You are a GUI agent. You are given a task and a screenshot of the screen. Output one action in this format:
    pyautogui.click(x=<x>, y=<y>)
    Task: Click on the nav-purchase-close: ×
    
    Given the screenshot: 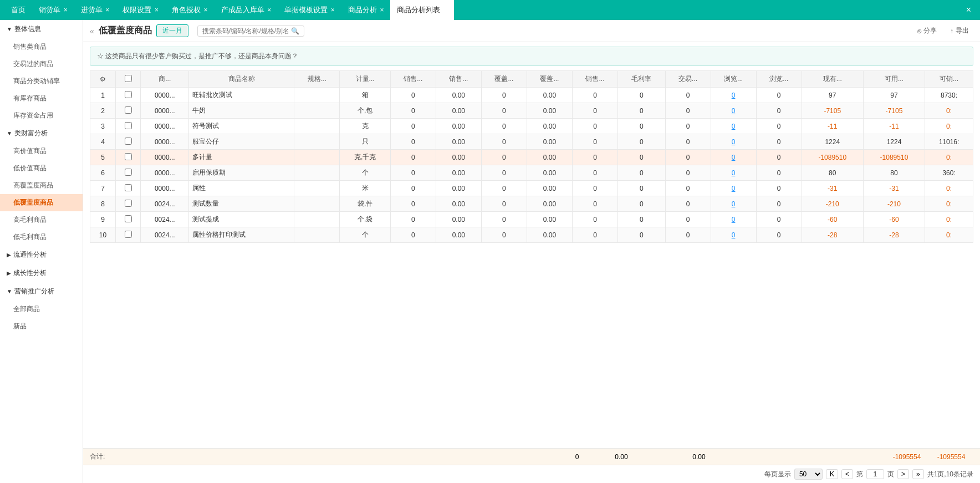 What is the action you would take?
    pyautogui.click(x=108, y=10)
    